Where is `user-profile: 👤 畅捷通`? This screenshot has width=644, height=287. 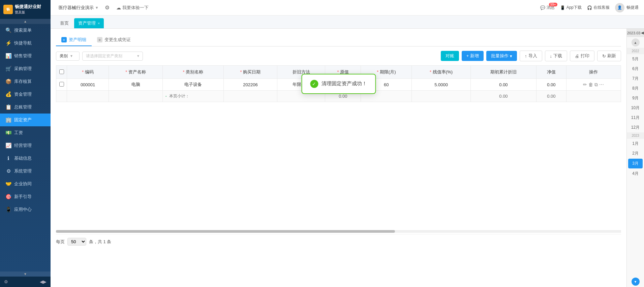
user-profile: 👤 畅捷通 is located at coordinates (627, 8).